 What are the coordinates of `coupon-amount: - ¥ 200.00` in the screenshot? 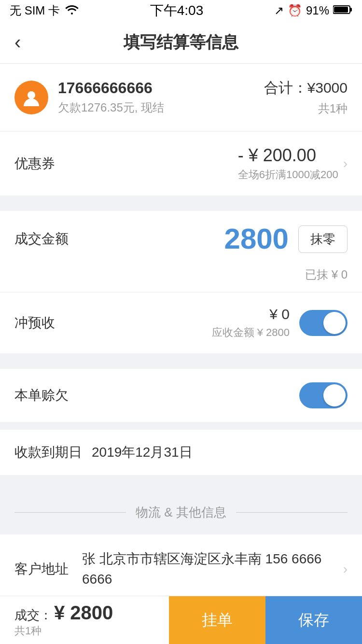 It's located at (288, 155).